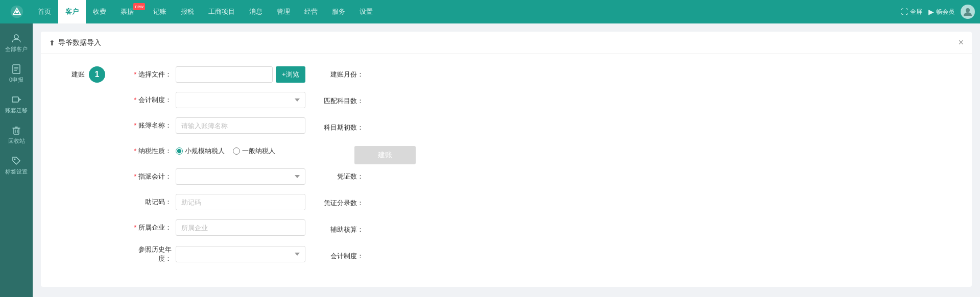  What do you see at coordinates (241, 126) in the screenshot?
I see `ledger-name-input` at bounding box center [241, 126].